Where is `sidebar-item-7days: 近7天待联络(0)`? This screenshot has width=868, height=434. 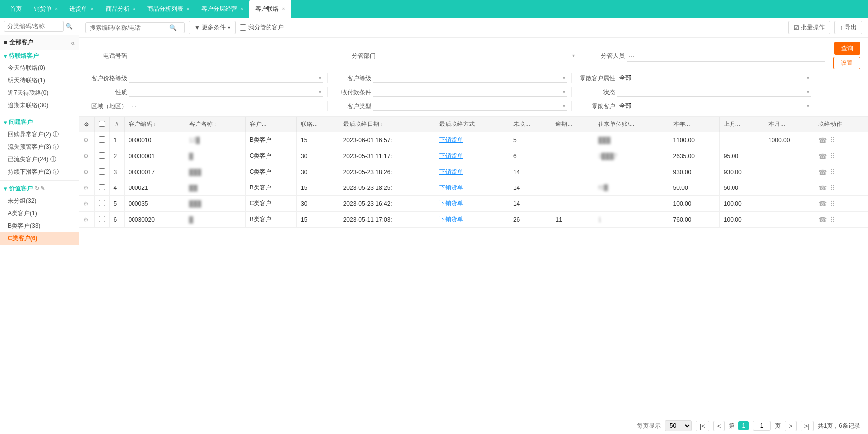 sidebar-item-7days: 近7天待联络(0) is located at coordinates (40, 93).